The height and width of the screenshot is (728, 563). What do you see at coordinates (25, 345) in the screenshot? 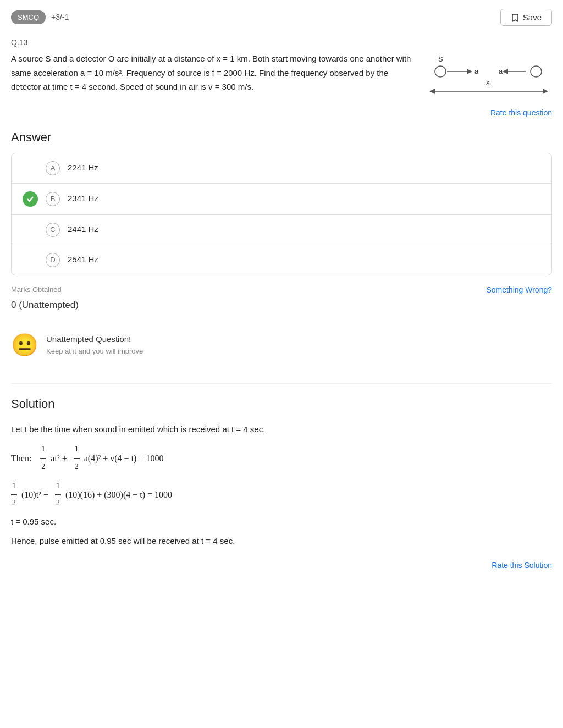
I see `unattempted-emoji: 😐` at bounding box center [25, 345].